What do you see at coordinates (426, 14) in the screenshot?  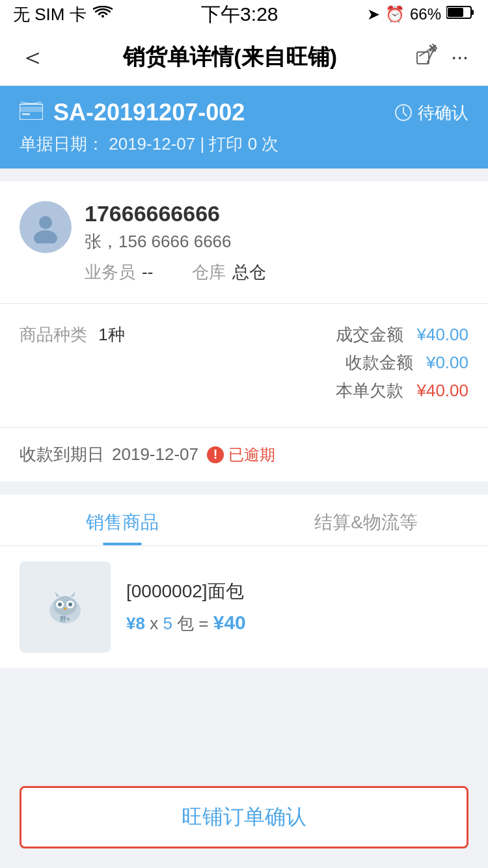 I see `battery-label: 66%` at bounding box center [426, 14].